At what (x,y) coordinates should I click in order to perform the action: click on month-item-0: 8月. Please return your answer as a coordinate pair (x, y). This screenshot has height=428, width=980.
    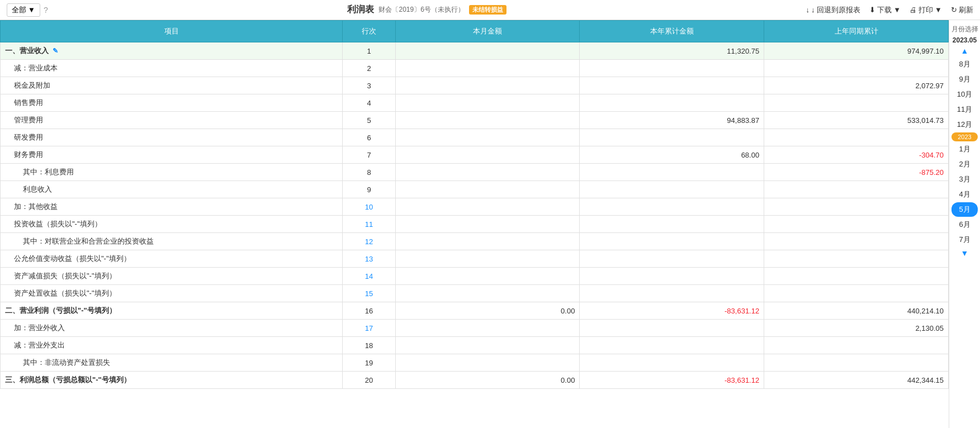
    Looking at the image, I should click on (965, 64).